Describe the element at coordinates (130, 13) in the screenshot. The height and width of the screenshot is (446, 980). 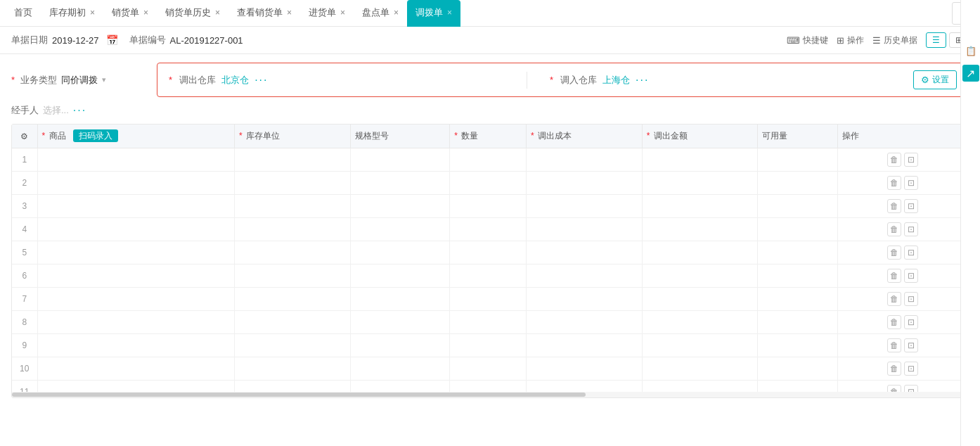
I see `tab-sales-order: 销货单 ×` at that location.